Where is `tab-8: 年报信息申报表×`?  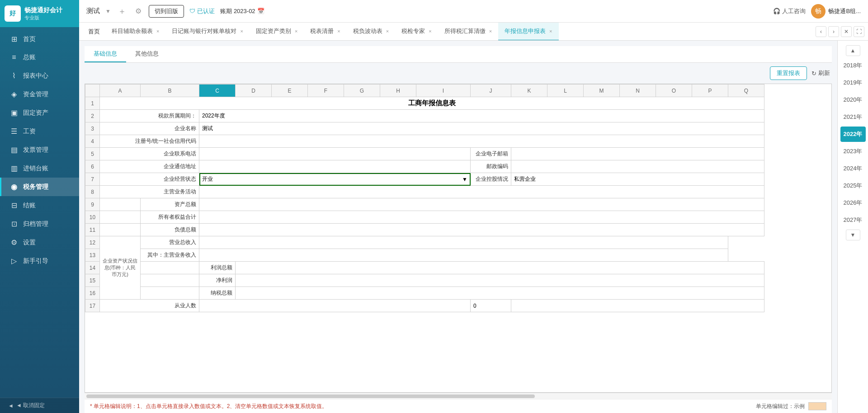
tab-8: 年报信息申报表× is located at coordinates (528, 32).